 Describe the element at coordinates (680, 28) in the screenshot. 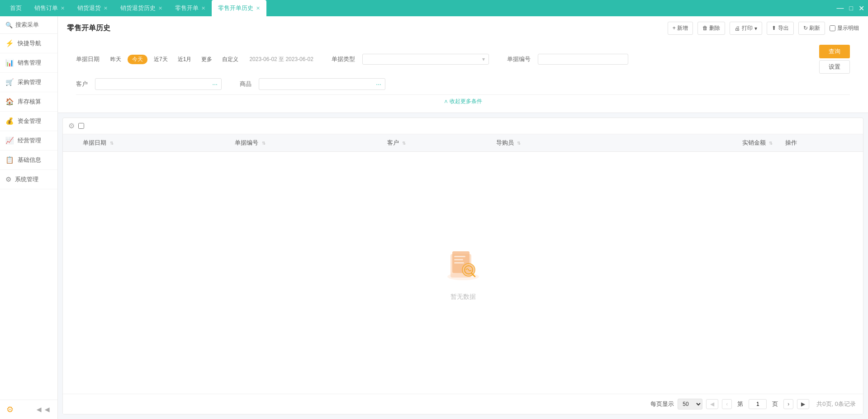

I see `add-button: + 新增` at that location.